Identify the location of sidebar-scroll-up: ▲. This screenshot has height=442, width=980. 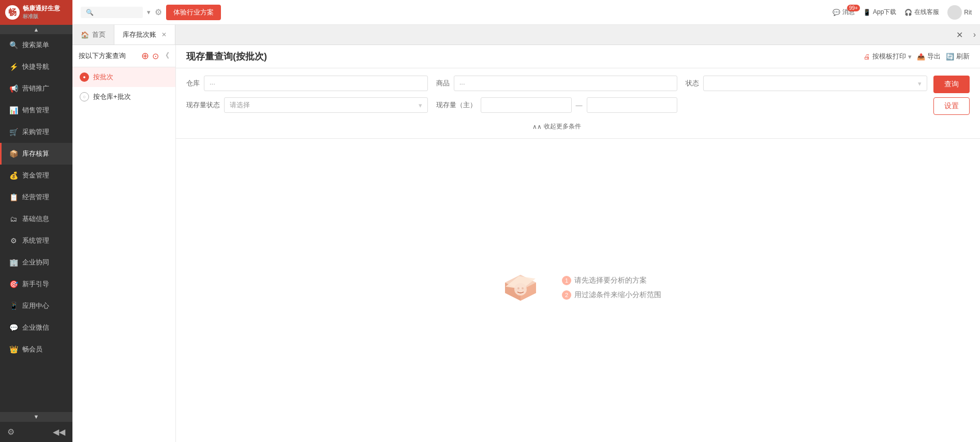
(36, 30).